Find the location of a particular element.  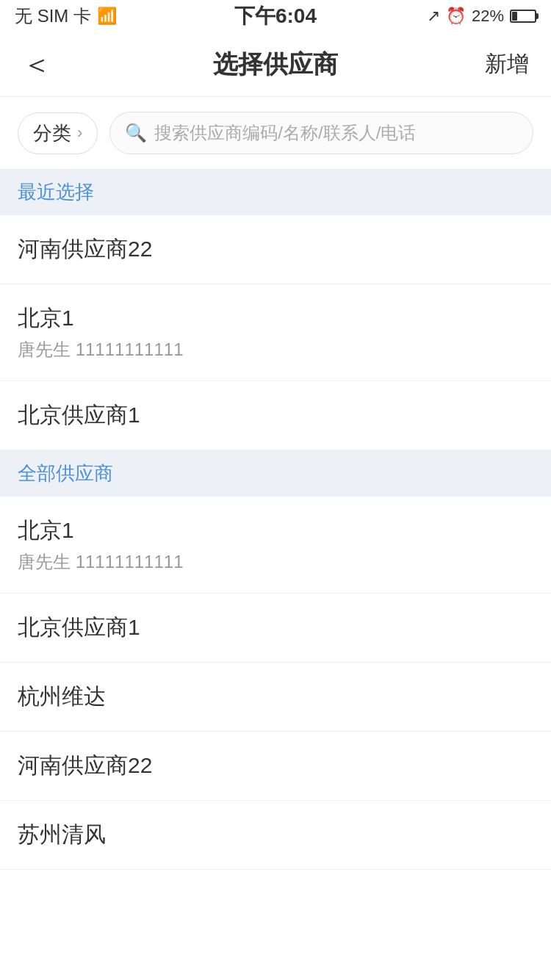

no-sim-text: 无 SIM 卡 is located at coordinates (53, 16).